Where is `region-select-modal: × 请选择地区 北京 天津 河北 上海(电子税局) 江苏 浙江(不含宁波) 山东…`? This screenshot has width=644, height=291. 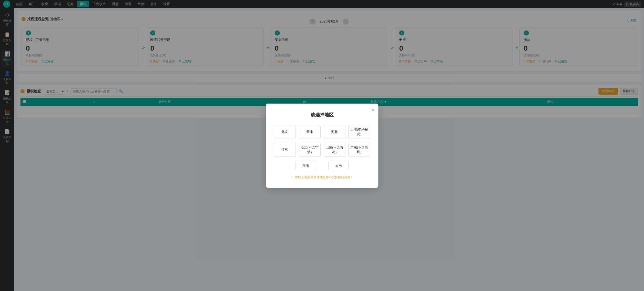 region-select-modal: × 请选择地区 北京 天津 河北 上海(电子税局) 江苏 浙江(不含宁波) 山东… is located at coordinates (322, 146).